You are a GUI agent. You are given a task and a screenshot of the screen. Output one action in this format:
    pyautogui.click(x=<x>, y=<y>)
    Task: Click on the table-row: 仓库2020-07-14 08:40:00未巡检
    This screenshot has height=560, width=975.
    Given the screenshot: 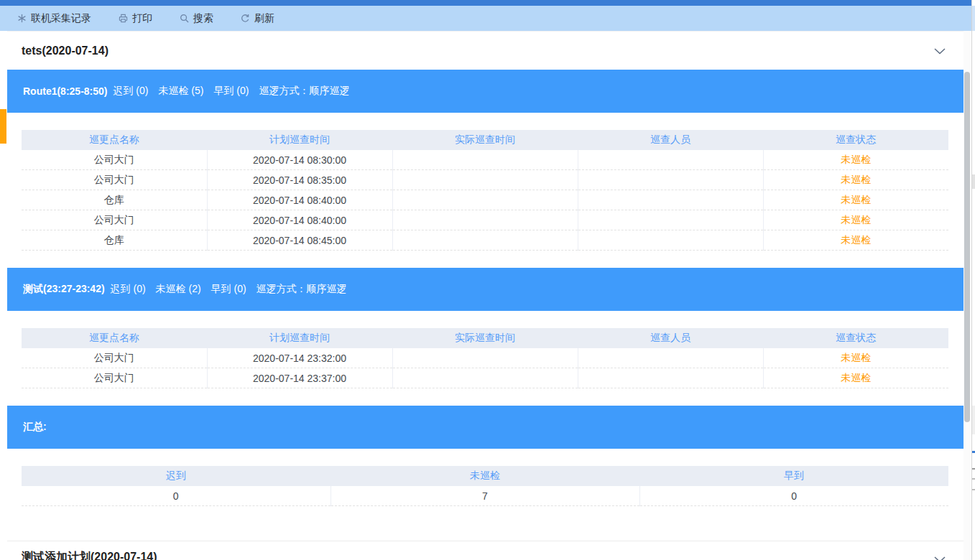 What is the action you would take?
    pyautogui.click(x=485, y=200)
    